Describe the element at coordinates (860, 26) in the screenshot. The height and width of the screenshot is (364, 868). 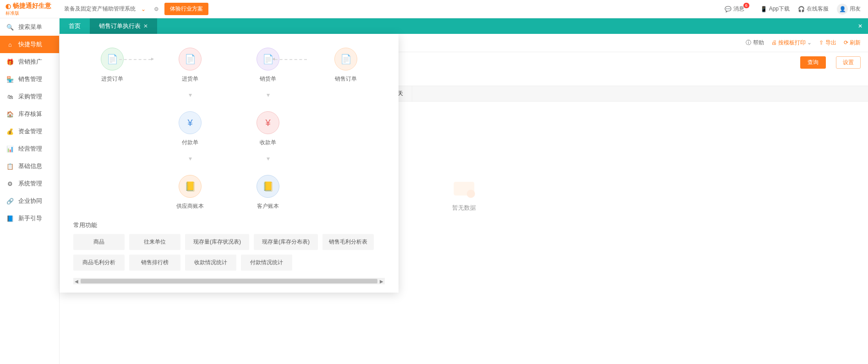
I see `tabs-close-all: ✕` at that location.